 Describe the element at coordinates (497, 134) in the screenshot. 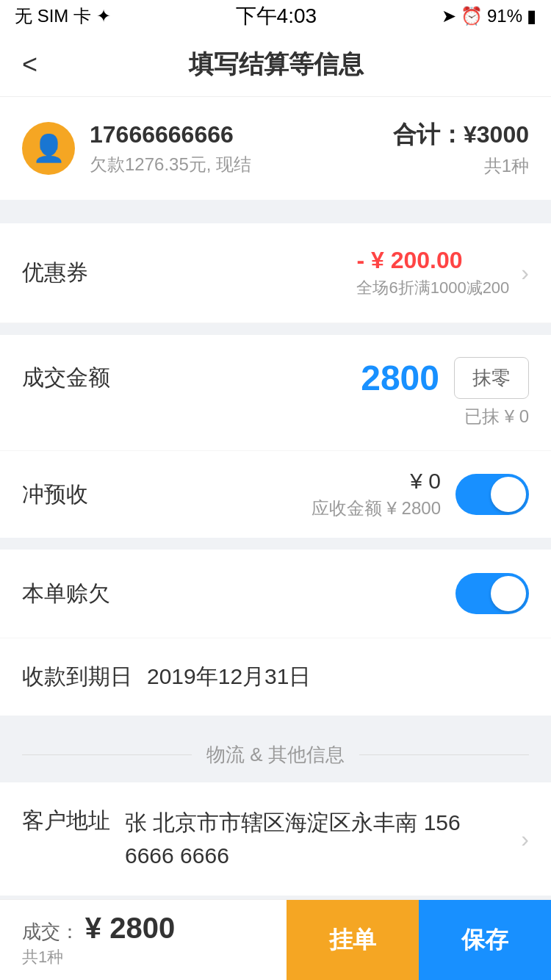

I see `total-value: ¥3000` at that location.